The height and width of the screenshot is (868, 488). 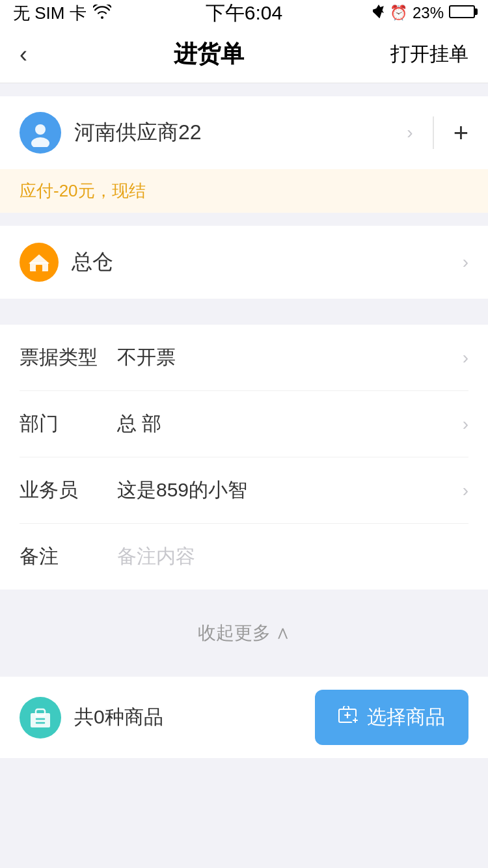 I want to click on invoice-chevron-icon: ›, so click(x=466, y=358).